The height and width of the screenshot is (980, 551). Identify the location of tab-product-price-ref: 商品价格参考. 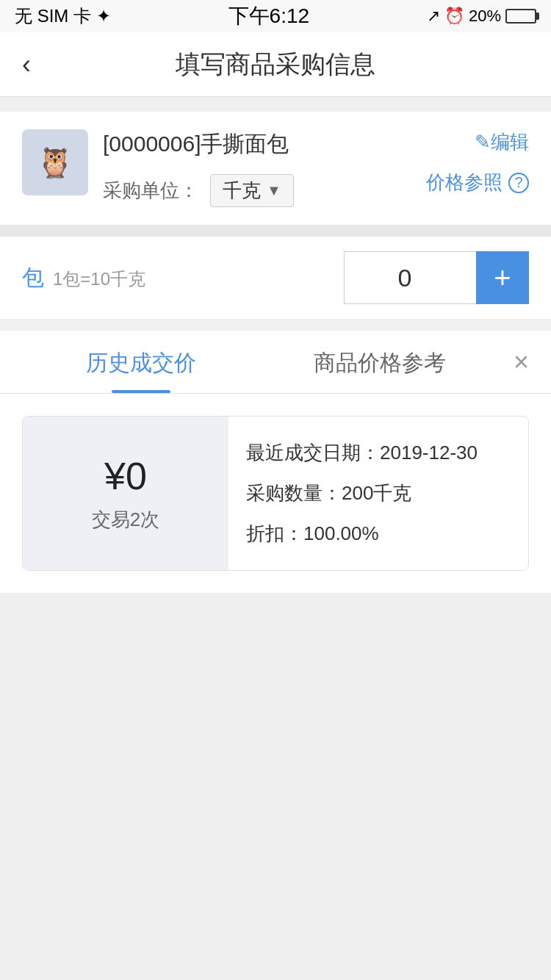
(379, 361).